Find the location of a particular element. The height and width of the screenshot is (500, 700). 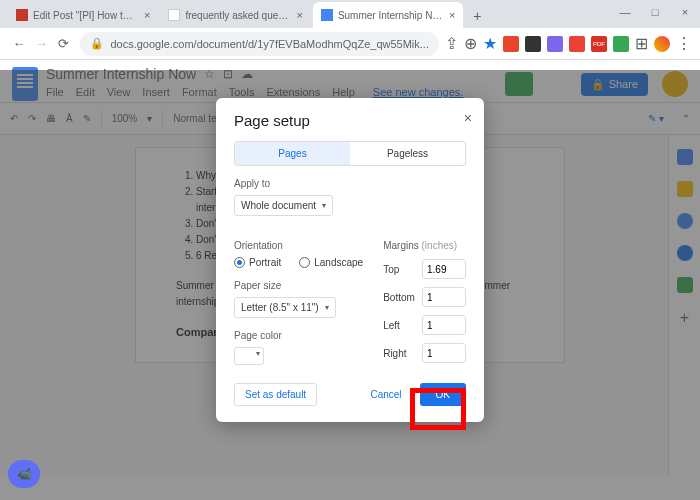

record-fab: 📹 is located at coordinates (24, 474).